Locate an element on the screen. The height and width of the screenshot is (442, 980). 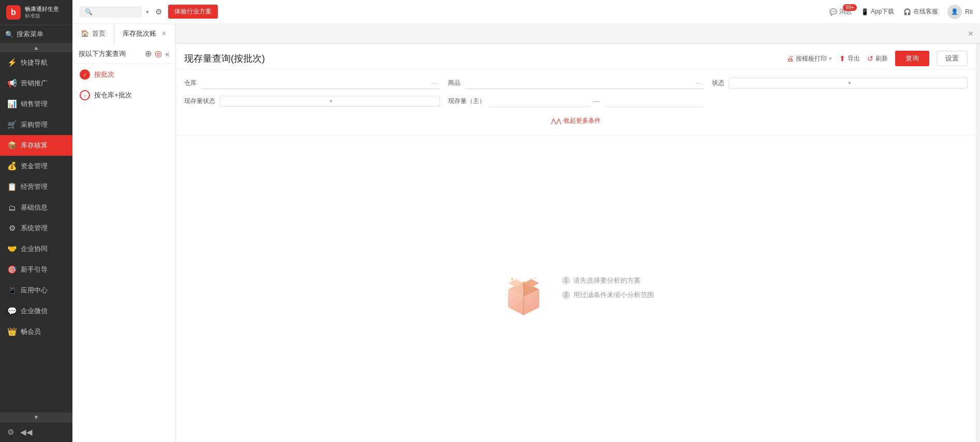
right-scrollbar is located at coordinates (978, 243).